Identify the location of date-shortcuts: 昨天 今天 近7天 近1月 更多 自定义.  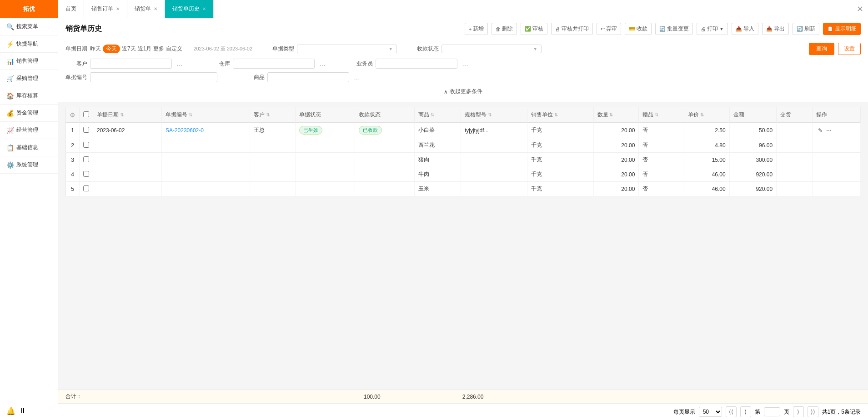
(136, 49).